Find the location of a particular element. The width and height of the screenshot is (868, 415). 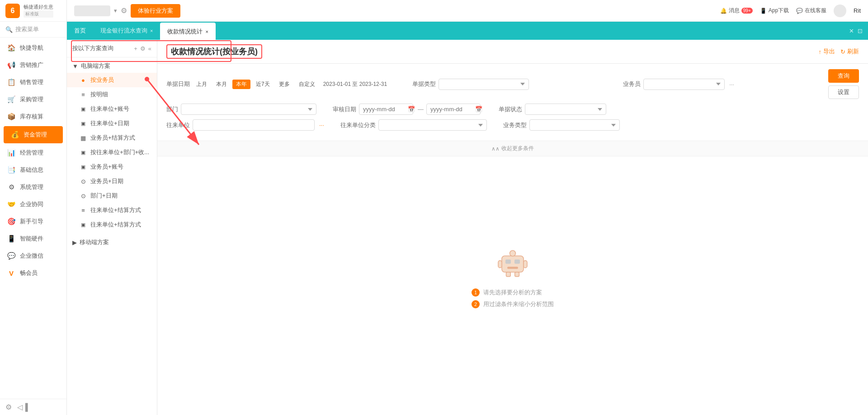

scheme-item-label: 业务员+账号 is located at coordinates (107, 167).